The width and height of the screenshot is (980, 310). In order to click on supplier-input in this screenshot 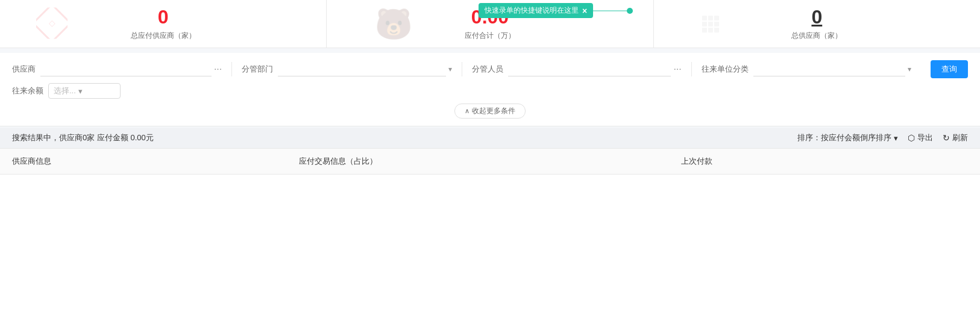, I will do `click(126, 69)`.